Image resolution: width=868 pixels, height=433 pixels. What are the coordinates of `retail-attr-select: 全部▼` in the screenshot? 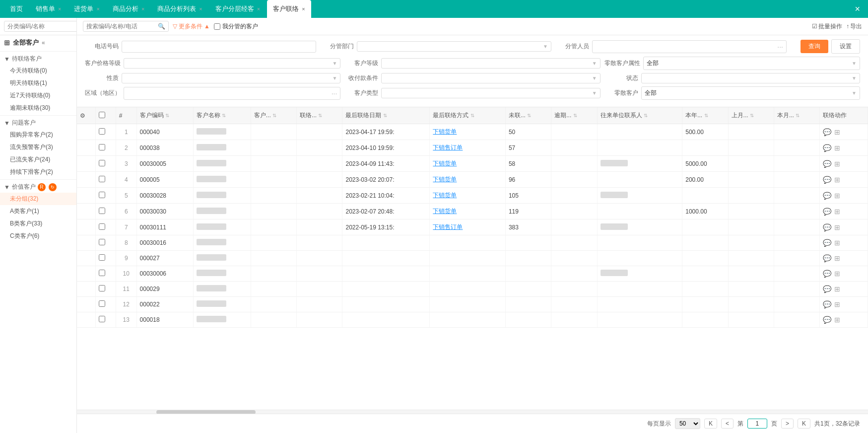 It's located at (751, 64).